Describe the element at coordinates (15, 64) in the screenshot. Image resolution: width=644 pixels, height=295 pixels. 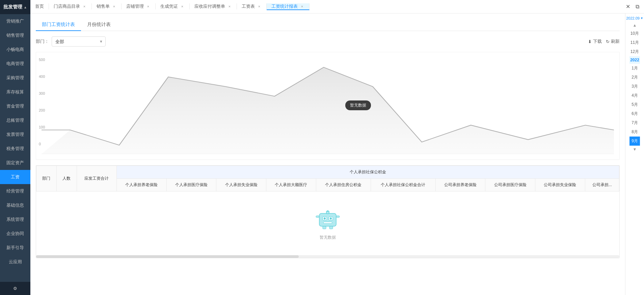
I see `sidebar-item-电商管理: 电商管理` at that location.